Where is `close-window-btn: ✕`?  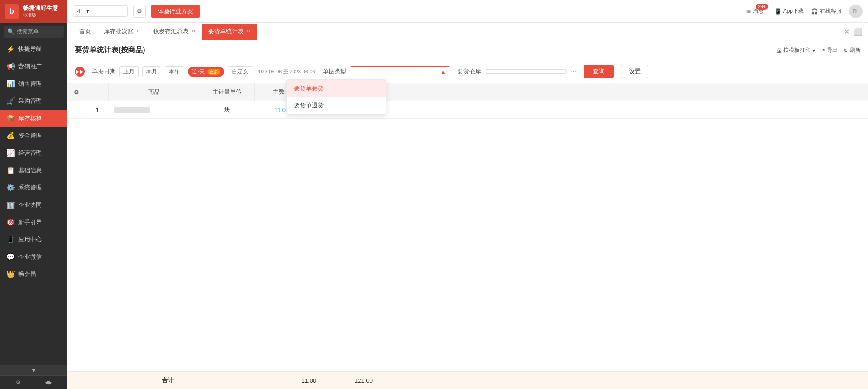
close-window-btn: ✕ is located at coordinates (847, 32).